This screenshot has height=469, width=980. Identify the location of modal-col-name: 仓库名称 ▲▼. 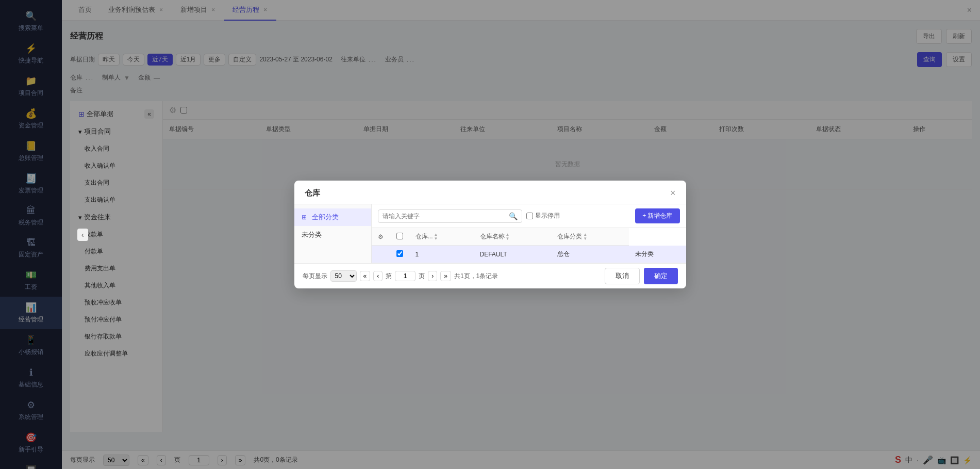
(512, 237).